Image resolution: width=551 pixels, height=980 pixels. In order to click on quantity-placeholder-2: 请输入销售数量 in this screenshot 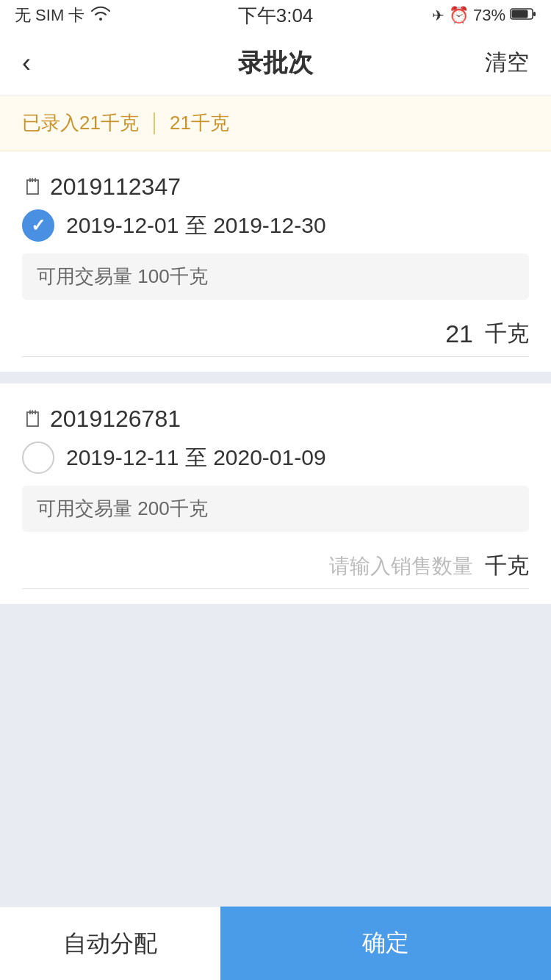, I will do `click(401, 566)`.